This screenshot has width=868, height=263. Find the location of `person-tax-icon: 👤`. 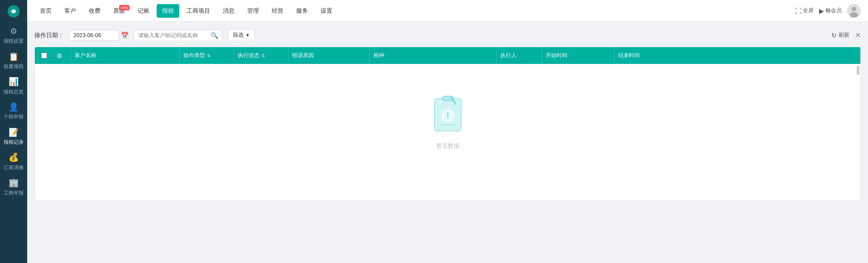

person-tax-icon: 👤 is located at coordinates (14, 107).